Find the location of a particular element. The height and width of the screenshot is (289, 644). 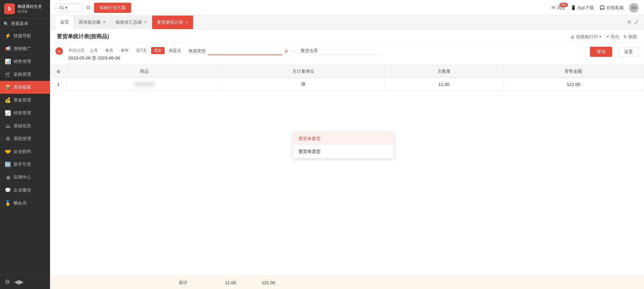

goods-blurred is located at coordinates (144, 84).